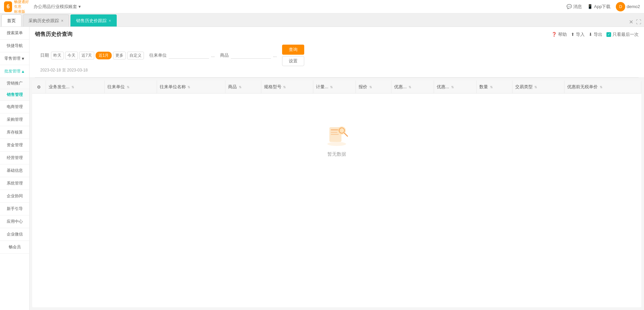 The height and width of the screenshot is (310, 644). I want to click on close-window-icon: ✕, so click(631, 22).